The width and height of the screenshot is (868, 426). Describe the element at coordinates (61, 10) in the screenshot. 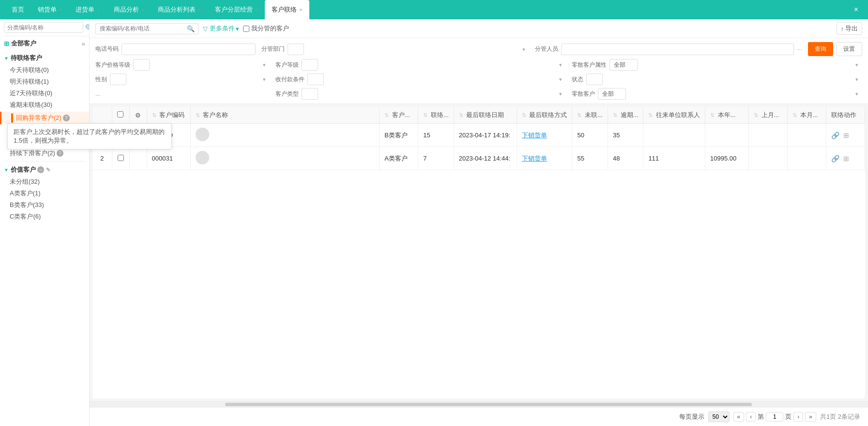

I see `close-tab-sales-order: ×` at that location.